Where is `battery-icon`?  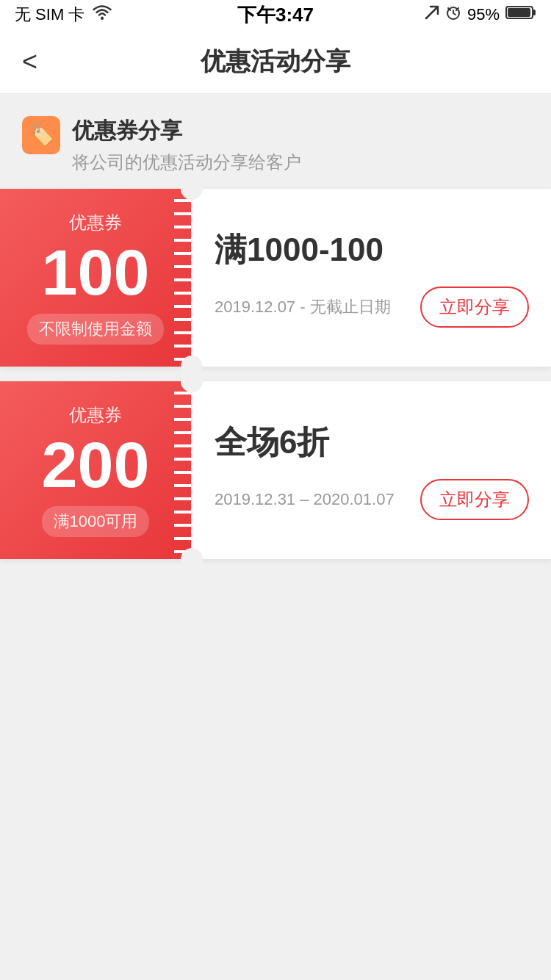
battery-icon is located at coordinates (521, 15).